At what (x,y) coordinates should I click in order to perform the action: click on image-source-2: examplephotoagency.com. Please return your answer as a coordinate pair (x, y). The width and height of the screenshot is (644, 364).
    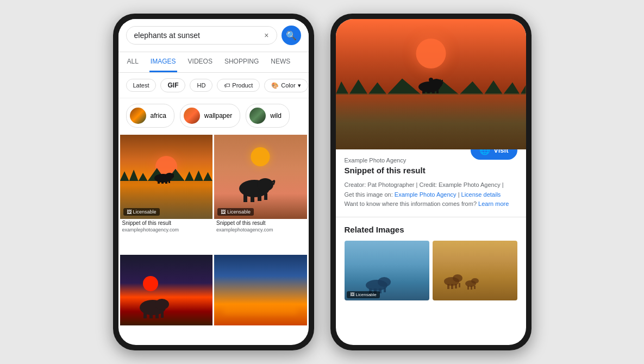
    Looking at the image, I should click on (261, 231).